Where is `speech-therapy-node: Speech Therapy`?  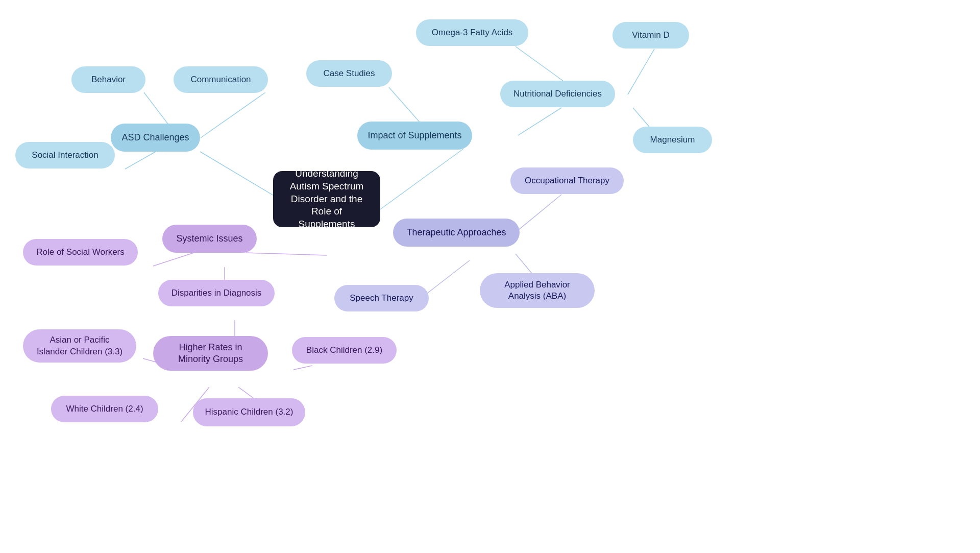 speech-therapy-node: Speech Therapy is located at coordinates (382, 298).